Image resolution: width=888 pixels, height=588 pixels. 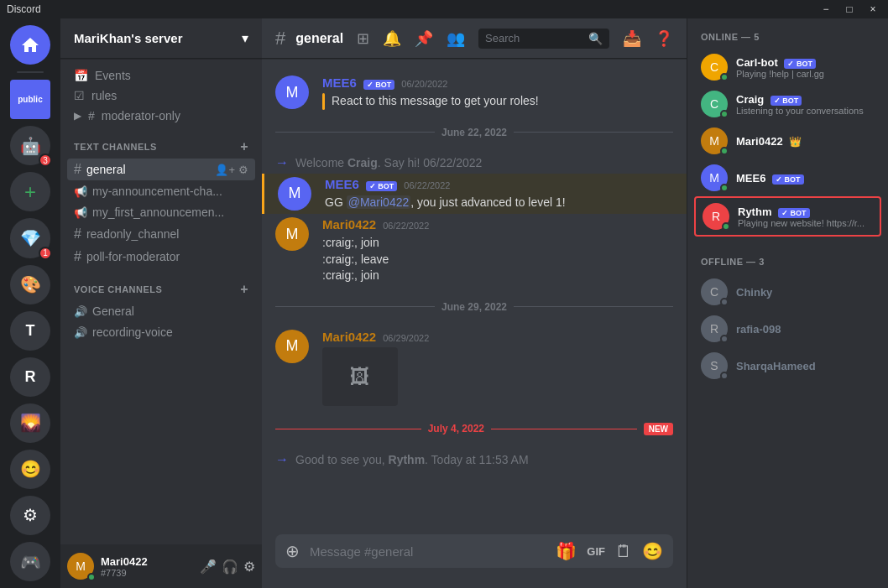 I want to click on channel-name-readonly: readonly_channel, so click(x=133, y=234).